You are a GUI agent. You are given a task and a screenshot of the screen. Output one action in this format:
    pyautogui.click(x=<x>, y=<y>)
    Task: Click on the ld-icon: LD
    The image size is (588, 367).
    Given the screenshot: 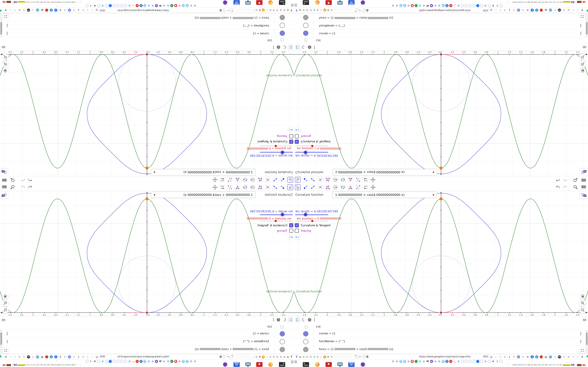 What is the action you would take?
    pyautogui.click(x=29, y=10)
    